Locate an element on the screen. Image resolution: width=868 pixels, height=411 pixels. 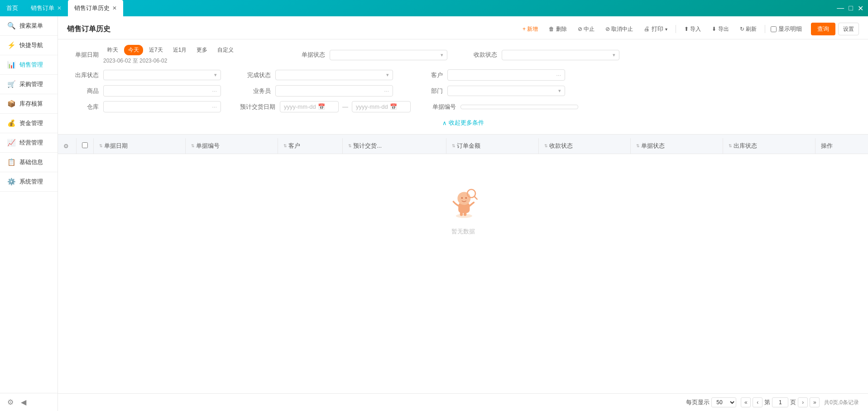
sort-doc-no: ⇅ 单据编号 is located at coordinates (232, 146).